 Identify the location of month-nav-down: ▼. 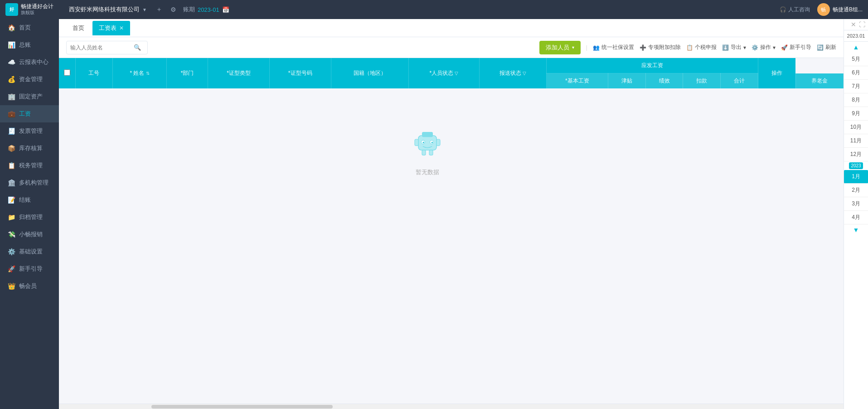
(856, 230).